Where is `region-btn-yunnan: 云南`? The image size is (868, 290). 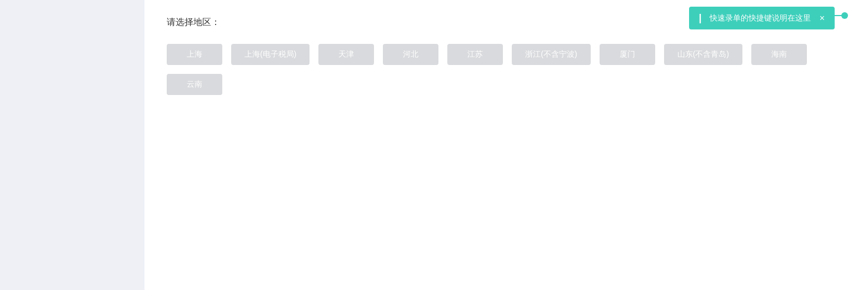 region-btn-yunnan: 云南 is located at coordinates (194, 84).